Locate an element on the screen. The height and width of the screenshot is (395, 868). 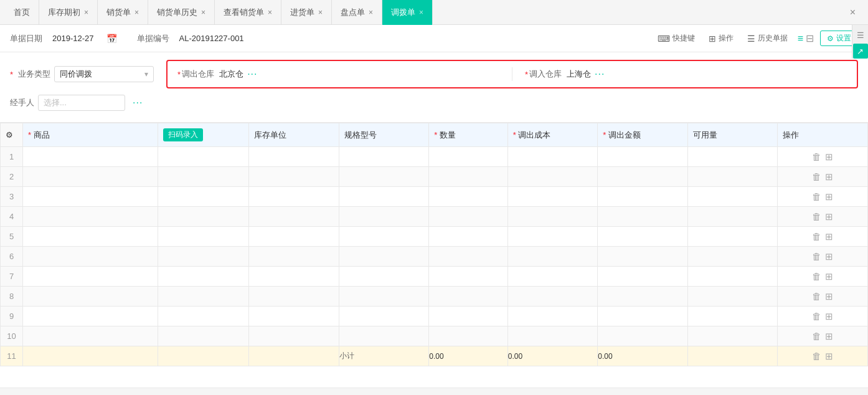
tab-stocktake: 盘点单 × is located at coordinates (357, 12).